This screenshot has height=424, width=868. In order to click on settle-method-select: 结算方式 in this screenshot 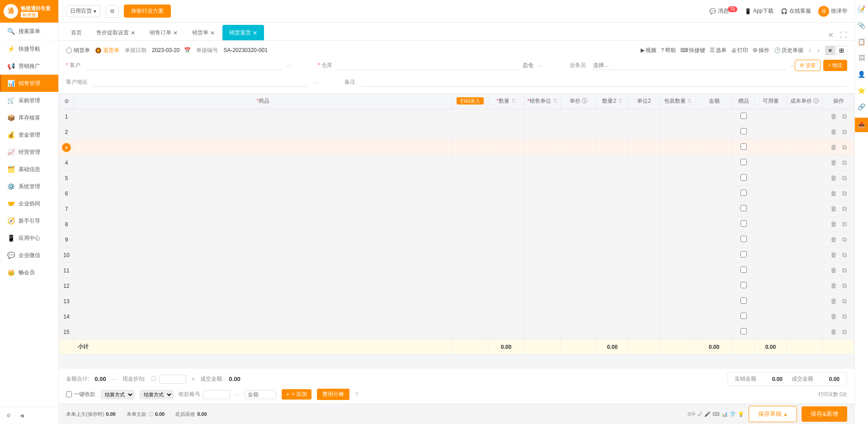, I will do `click(118, 395)`.